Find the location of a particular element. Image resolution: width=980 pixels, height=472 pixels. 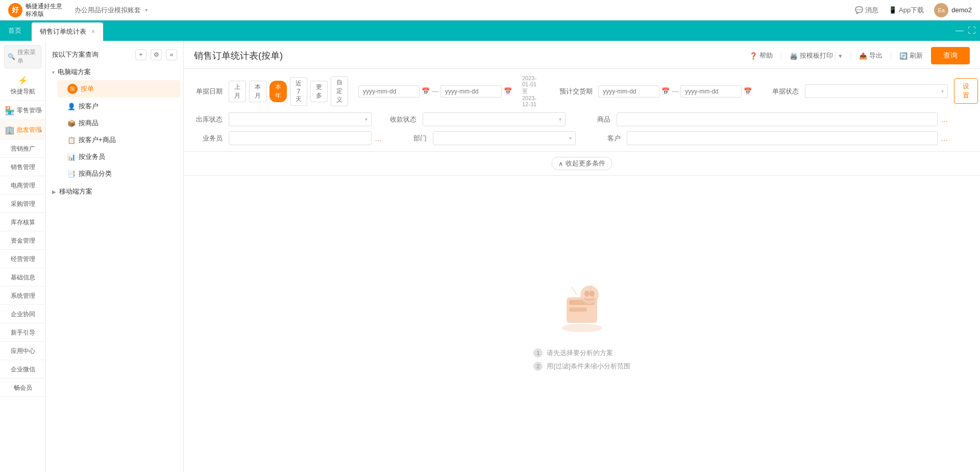

retail-expand-icon: ▾ is located at coordinates (41, 111).